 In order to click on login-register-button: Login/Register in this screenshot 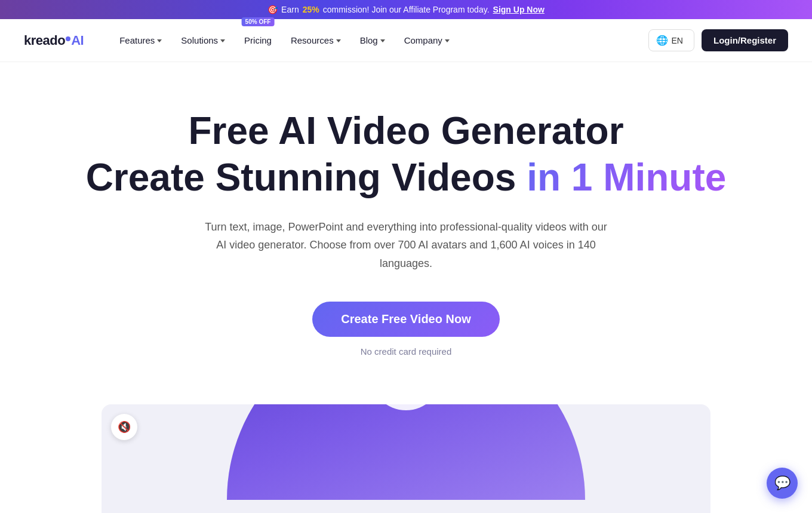, I will do `click(745, 41)`.